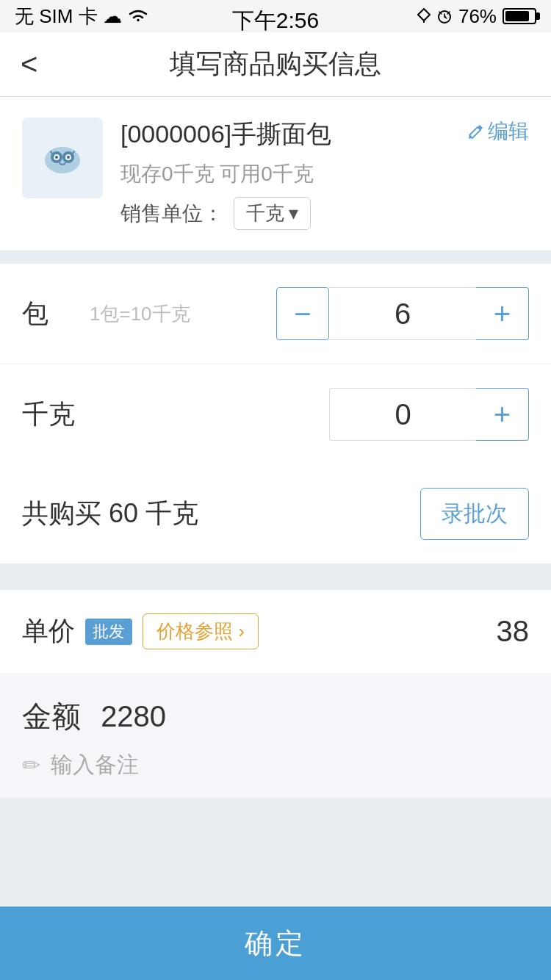 This screenshot has height=980, width=551. I want to click on battery-icon, so click(519, 16).